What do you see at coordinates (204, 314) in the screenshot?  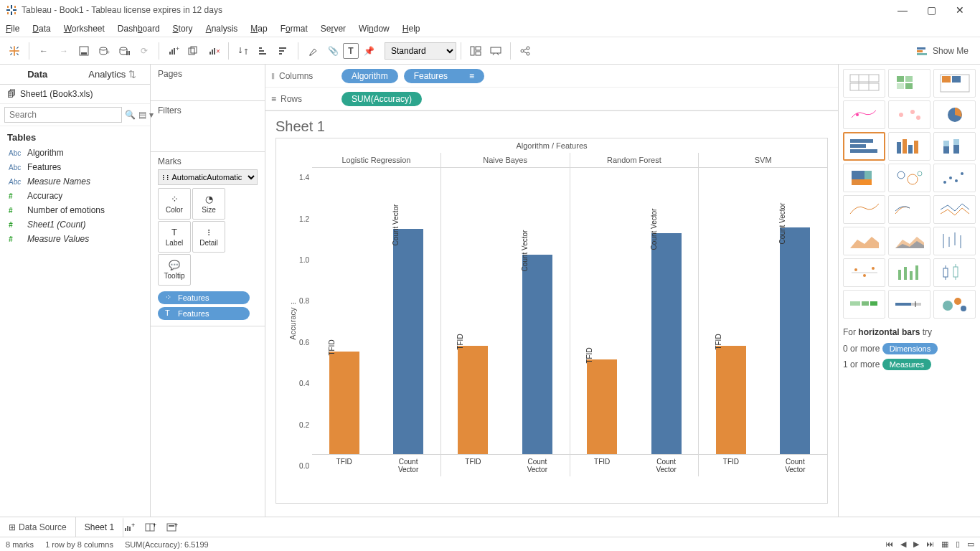 I see `marks-pill-label-features: TFeatures` at bounding box center [204, 314].